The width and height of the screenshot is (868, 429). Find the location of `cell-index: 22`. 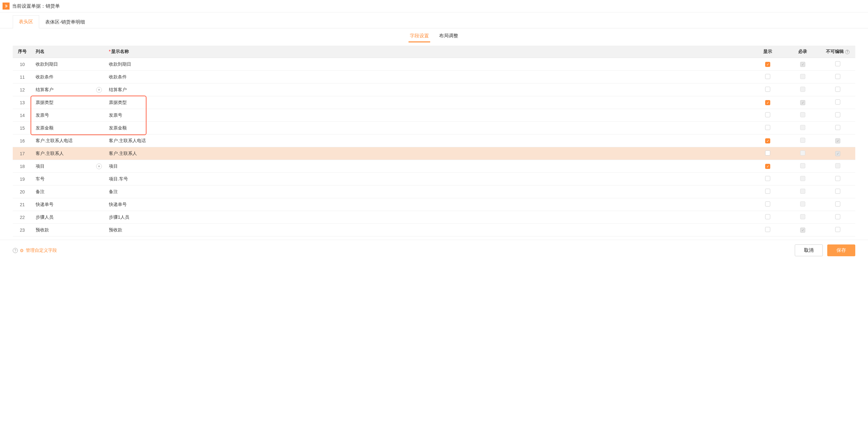

cell-index: 22 is located at coordinates (22, 217).